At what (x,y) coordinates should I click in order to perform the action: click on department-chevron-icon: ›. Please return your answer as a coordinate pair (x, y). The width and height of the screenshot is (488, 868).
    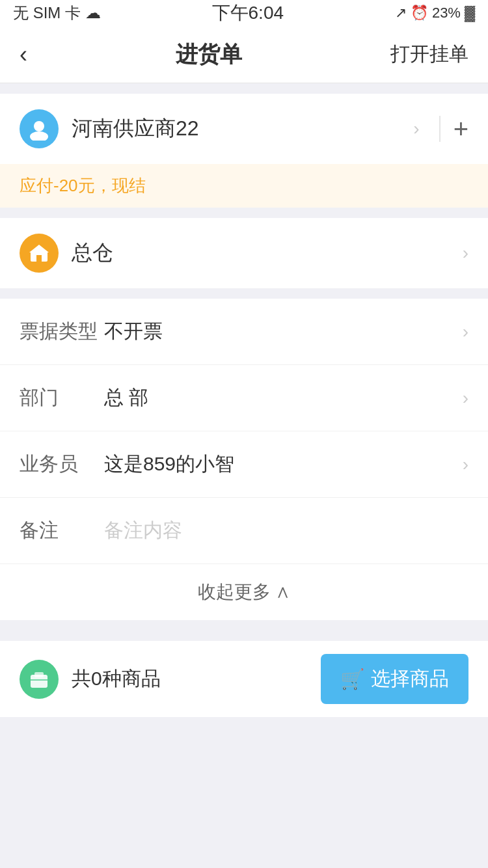
    Looking at the image, I should click on (466, 398).